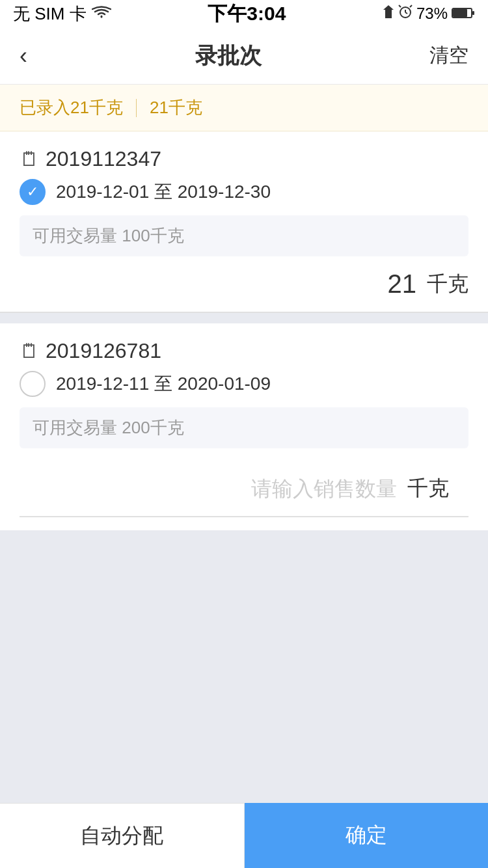 The width and height of the screenshot is (488, 868). I want to click on bottom-bar: 自动分配 确定, so click(244, 835).